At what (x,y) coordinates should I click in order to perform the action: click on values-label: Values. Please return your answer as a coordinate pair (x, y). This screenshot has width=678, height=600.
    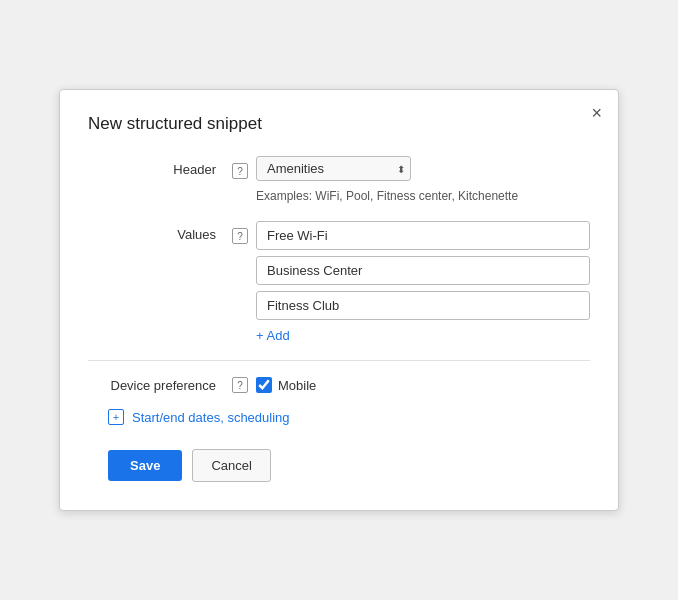
    Looking at the image, I should click on (158, 232).